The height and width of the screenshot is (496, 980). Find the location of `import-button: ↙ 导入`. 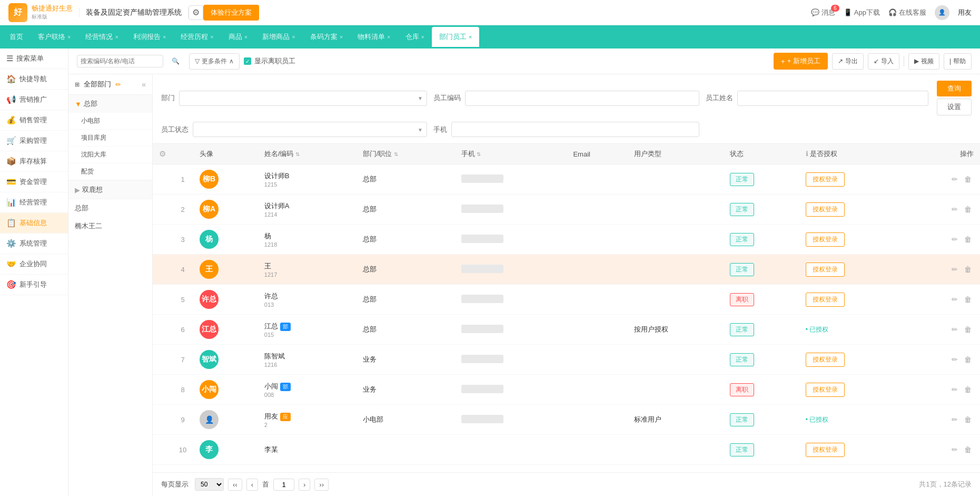

import-button: ↙ 导入 is located at coordinates (884, 61).